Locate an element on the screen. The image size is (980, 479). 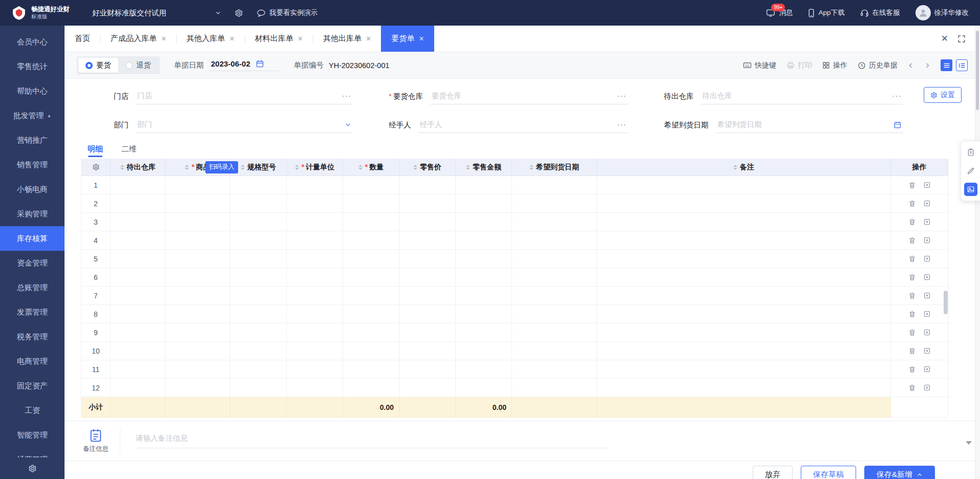
sidebar-item: 库存核算 is located at coordinates (32, 238).